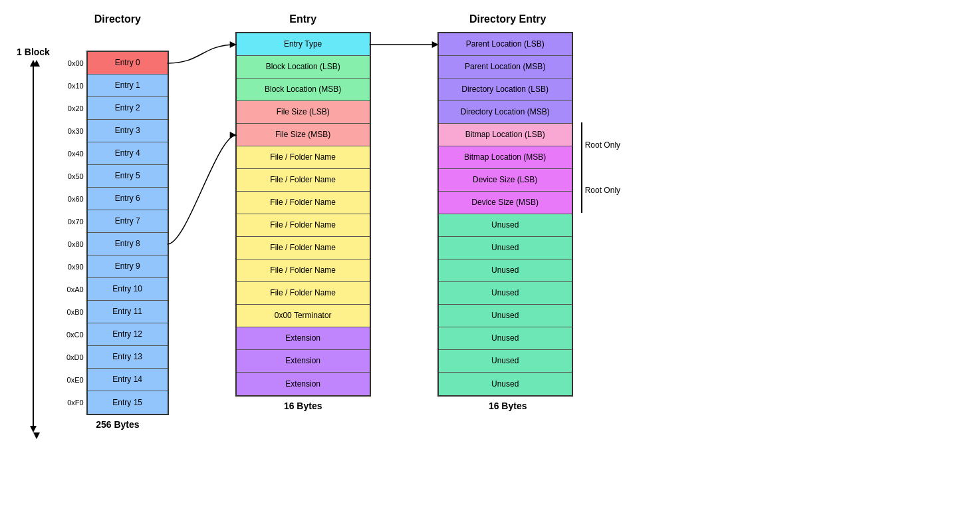 The width and height of the screenshot is (980, 507). Describe the element at coordinates (128, 176) in the screenshot. I see `directory-entry-cell: Entry 5` at that location.